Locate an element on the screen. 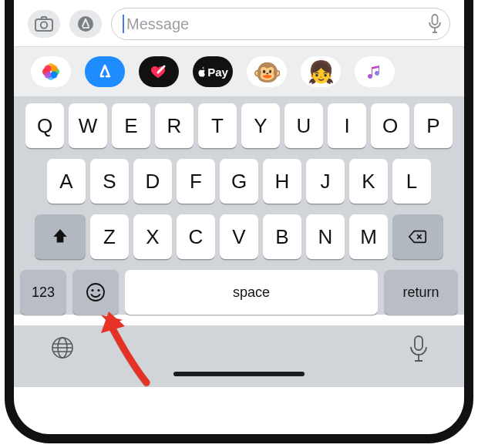  app-apple-pay: Pay is located at coordinates (213, 72).